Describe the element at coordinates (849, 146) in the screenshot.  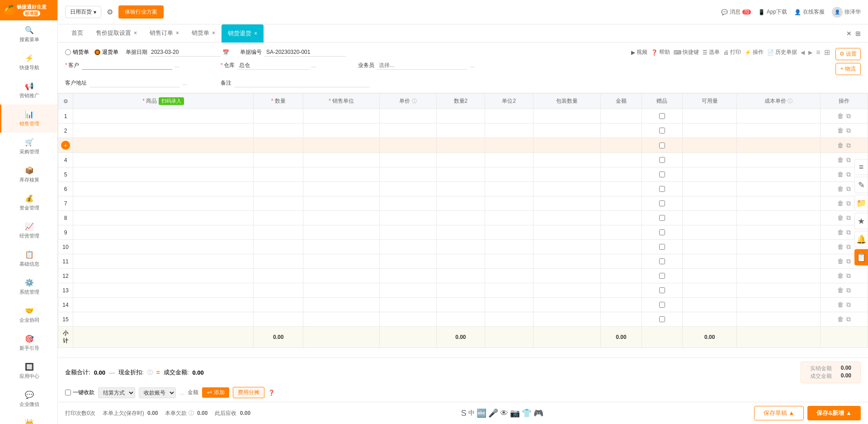
I see `copy-icon-3: ⧉` at that location.